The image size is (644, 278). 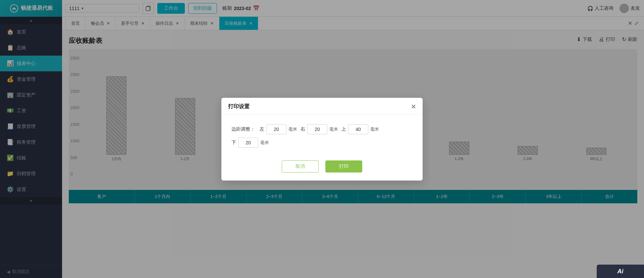 What do you see at coordinates (303, 129) in the screenshot?
I see `right-label: 右` at bounding box center [303, 129].